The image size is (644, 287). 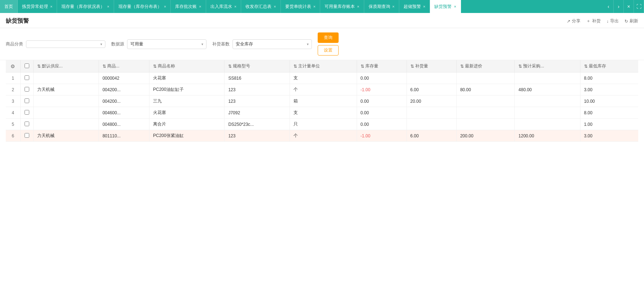 I want to click on query-button: 查询, so click(x=328, y=37).